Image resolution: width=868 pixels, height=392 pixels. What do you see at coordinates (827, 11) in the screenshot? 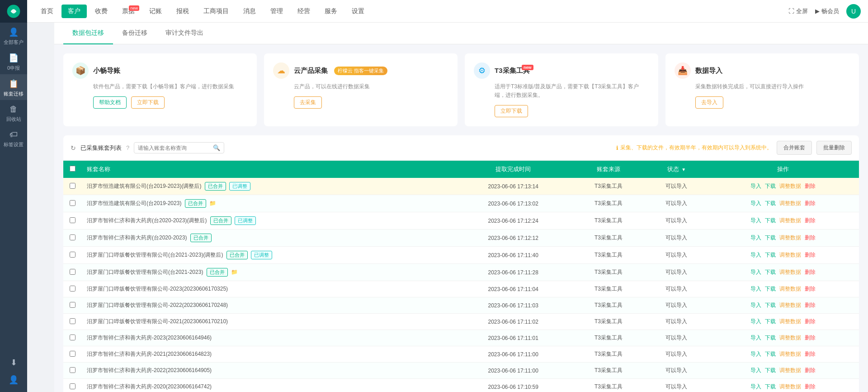
I see `member-button: ▶ 畅会员` at bounding box center [827, 11].